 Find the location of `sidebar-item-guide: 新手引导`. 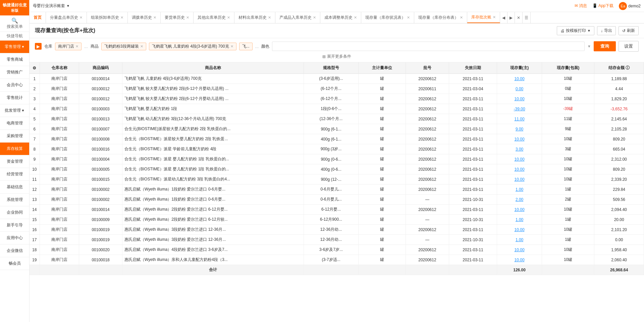

sidebar-item-guide: 新手引导 is located at coordinates (15, 225).